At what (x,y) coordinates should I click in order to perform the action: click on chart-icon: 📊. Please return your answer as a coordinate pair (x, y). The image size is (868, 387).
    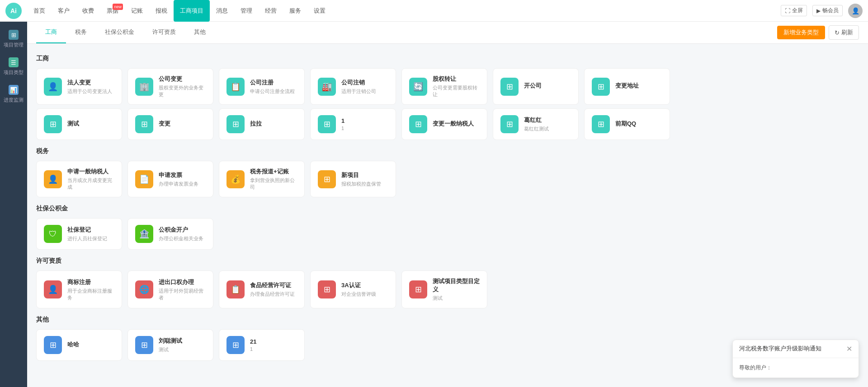
    Looking at the image, I should click on (14, 90).